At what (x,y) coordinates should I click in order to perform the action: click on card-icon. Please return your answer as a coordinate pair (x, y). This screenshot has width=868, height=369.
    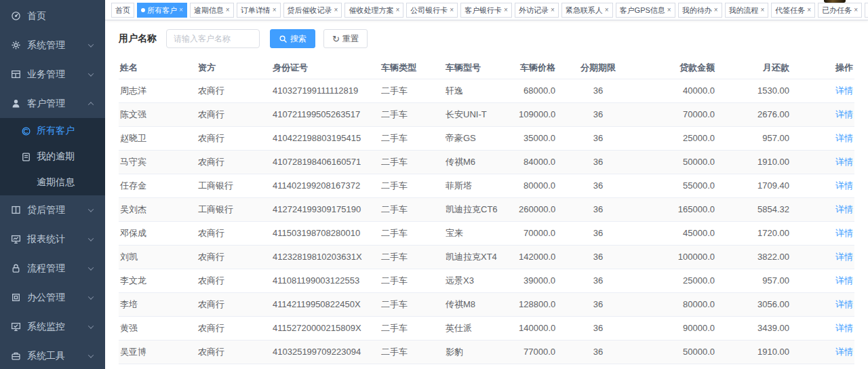
    Looking at the image, I should click on (26, 157).